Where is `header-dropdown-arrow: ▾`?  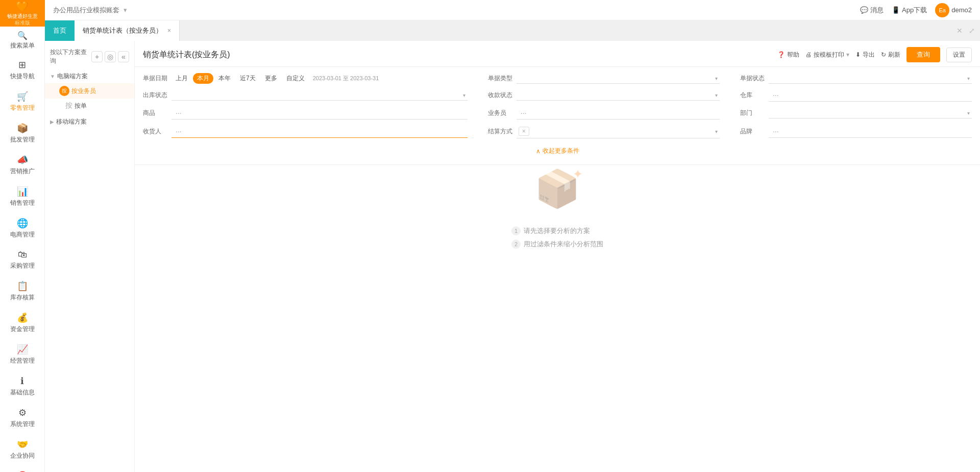
header-dropdown-arrow: ▾ is located at coordinates (126, 10).